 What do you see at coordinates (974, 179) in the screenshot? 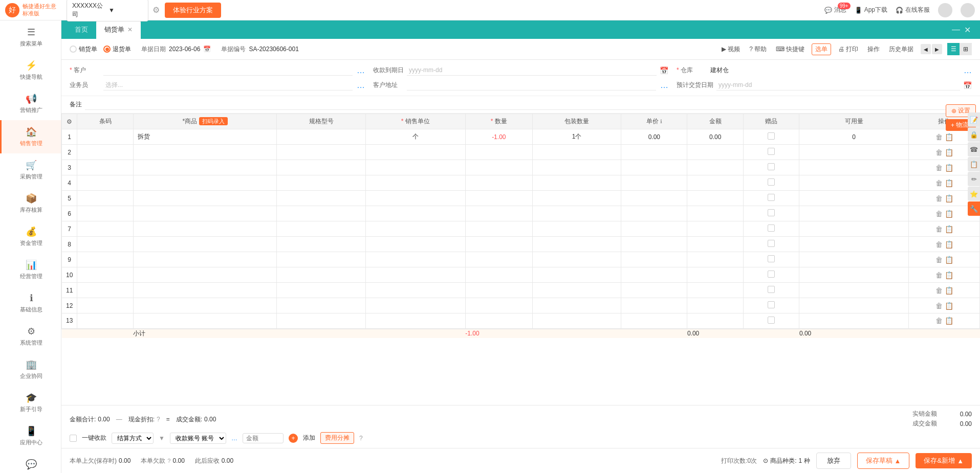
I see `float-edit-btn: ✏` at bounding box center [974, 179].